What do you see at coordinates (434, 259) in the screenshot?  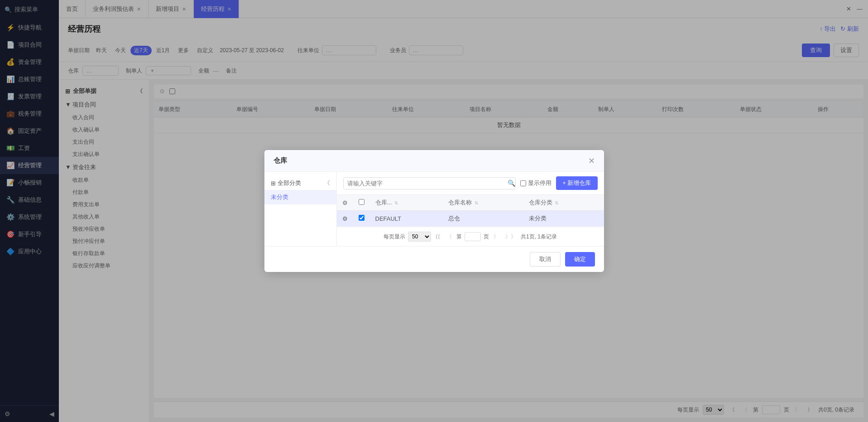 I see `modal-footer: 取消 确定` at bounding box center [434, 259].